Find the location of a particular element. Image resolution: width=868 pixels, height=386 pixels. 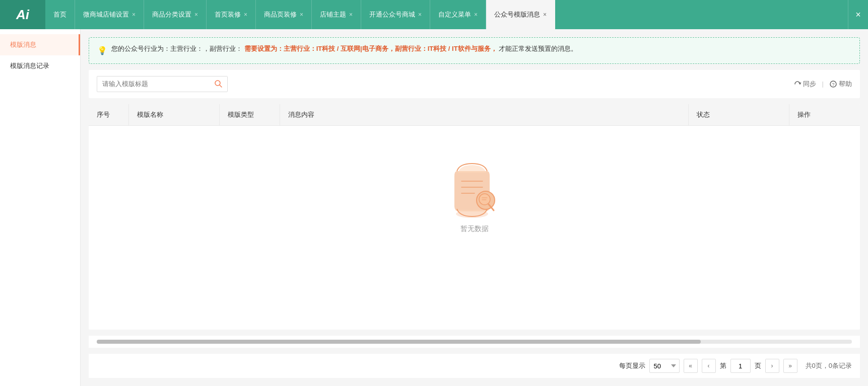

notice-text: 您的公众号行业为：主营行业：，副营行业： 需要设置为：主营行业：IT科技 / 互… is located at coordinates (482, 49).